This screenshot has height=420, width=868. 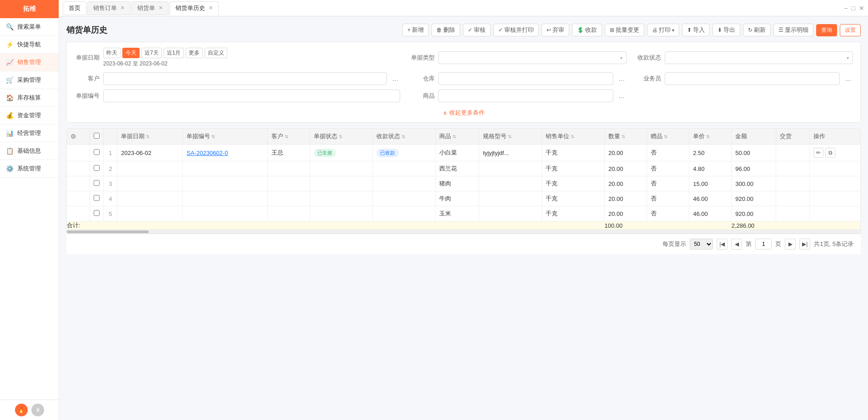 I want to click on copy-button: ⧉, so click(x=830, y=153).